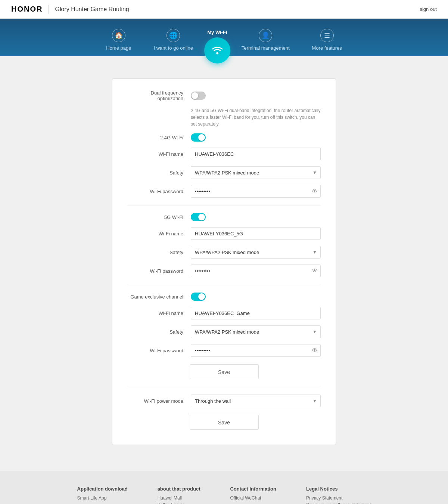  Describe the element at coordinates (119, 35) in the screenshot. I see `home-icon: 🏠` at that location.